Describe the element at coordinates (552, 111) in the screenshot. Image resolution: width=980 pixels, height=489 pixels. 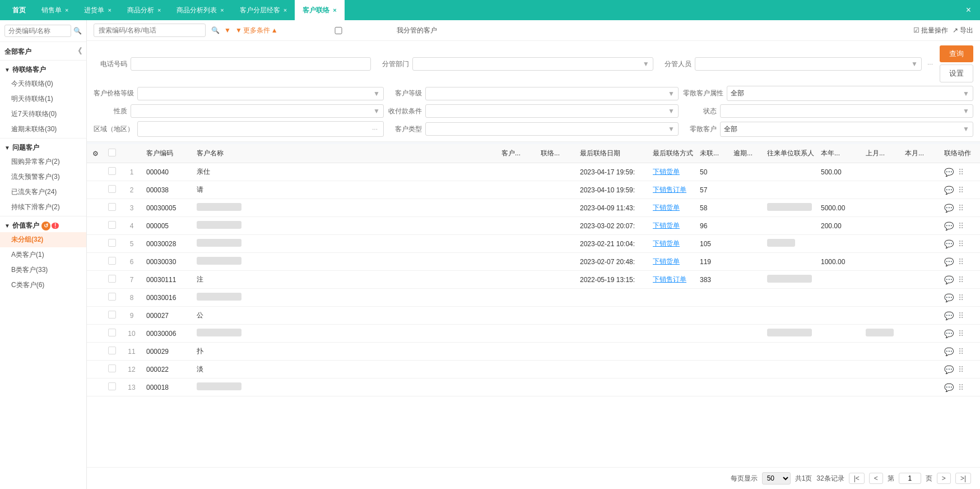
I see `payment-select: ▼` at that location.